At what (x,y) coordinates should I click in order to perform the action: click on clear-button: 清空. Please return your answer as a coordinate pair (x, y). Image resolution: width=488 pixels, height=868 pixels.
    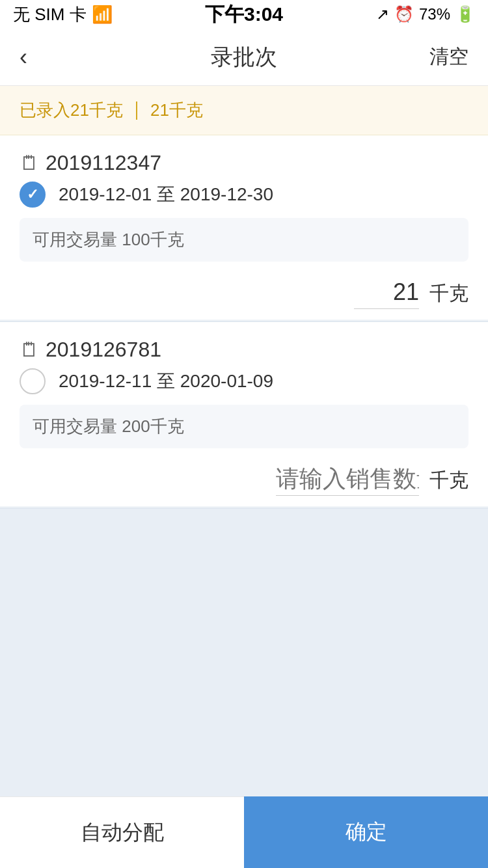
    Looking at the image, I should click on (449, 57).